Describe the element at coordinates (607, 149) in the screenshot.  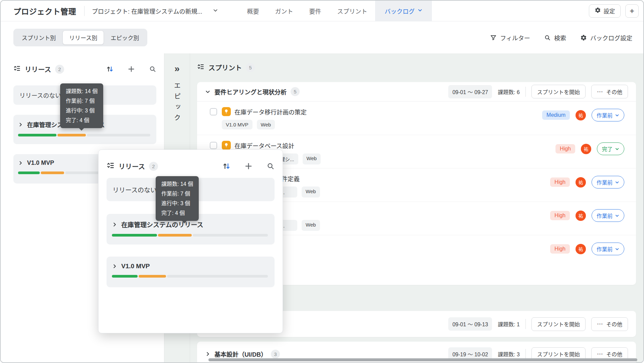
I see `status-label: 完了` at that location.